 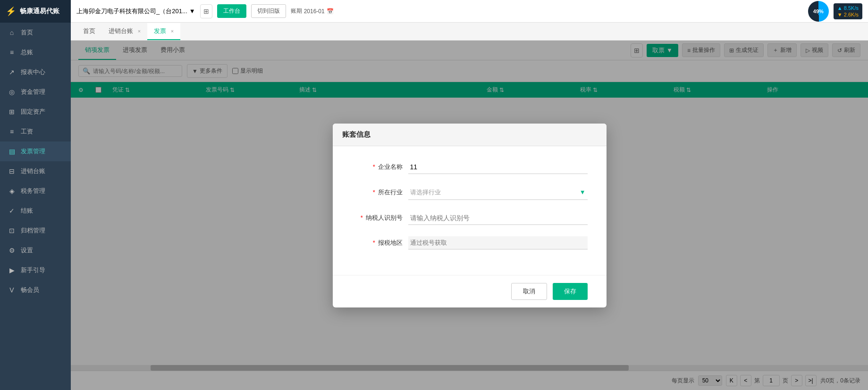 I want to click on sidebar: ⚡ 畅康通易代账 ⌂ 首页 ≡ 总账 ↗ 报表中心 ◎ 资金管理 ⊞ 固定资产 …, so click(x=35, y=195).